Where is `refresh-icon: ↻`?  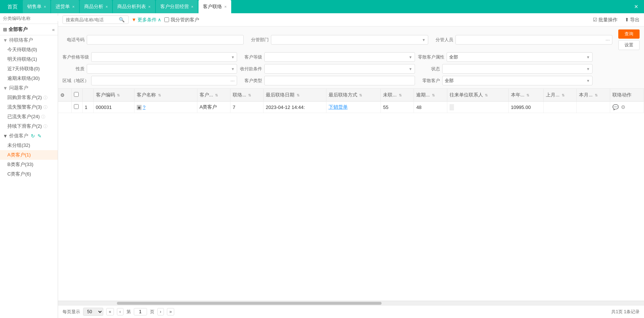 refresh-icon: ↻ is located at coordinates (33, 136).